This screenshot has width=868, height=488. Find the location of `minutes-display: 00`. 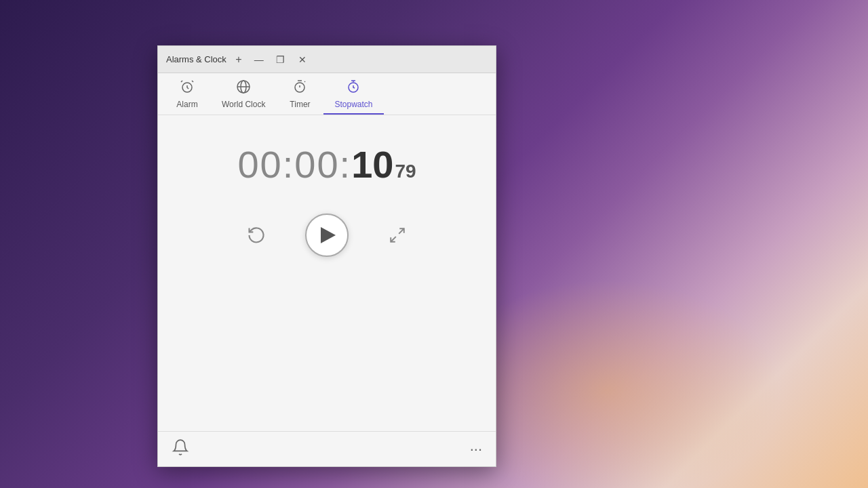

minutes-display: 00 is located at coordinates (317, 164).